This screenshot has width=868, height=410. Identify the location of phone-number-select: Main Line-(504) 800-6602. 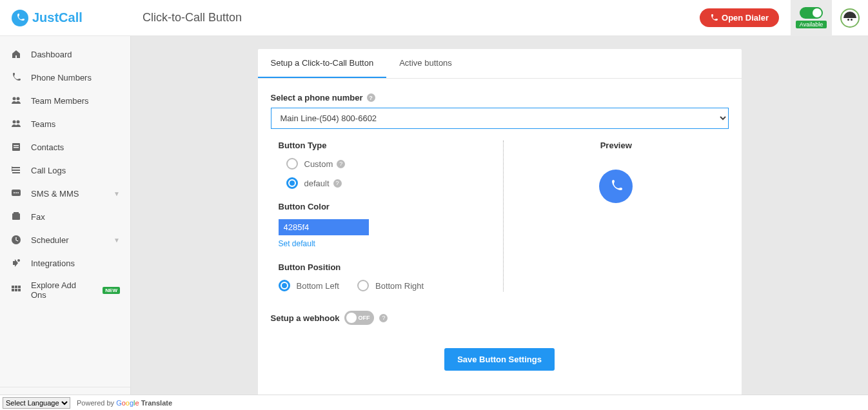
(500, 119).